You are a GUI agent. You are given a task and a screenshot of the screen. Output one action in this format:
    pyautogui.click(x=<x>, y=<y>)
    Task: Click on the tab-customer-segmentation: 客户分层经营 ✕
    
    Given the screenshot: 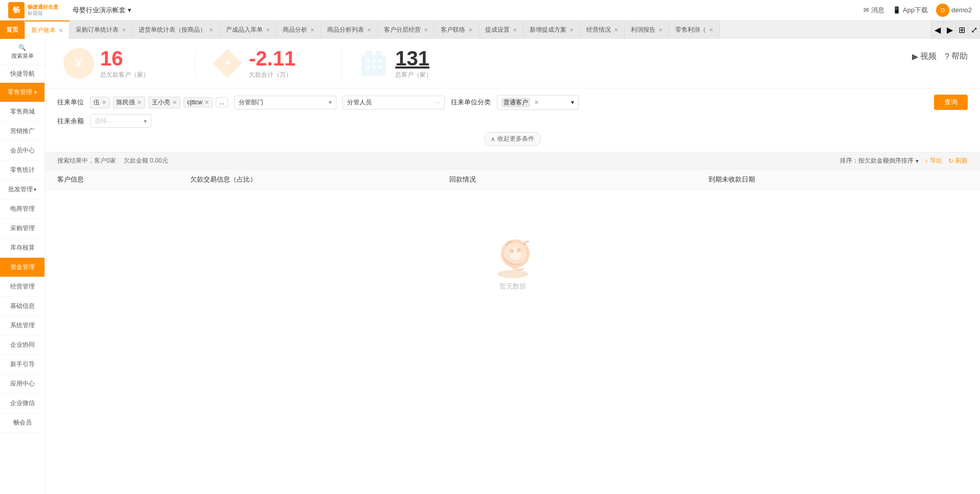 What is the action you would take?
    pyautogui.click(x=406, y=30)
    